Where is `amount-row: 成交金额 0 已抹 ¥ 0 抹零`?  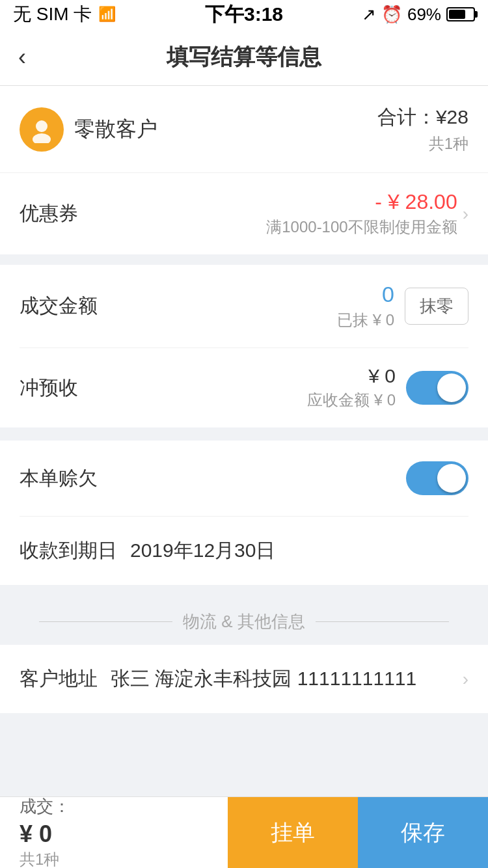 amount-row: 成交金额 0 已抹 ¥ 0 抹零 is located at coordinates (244, 306).